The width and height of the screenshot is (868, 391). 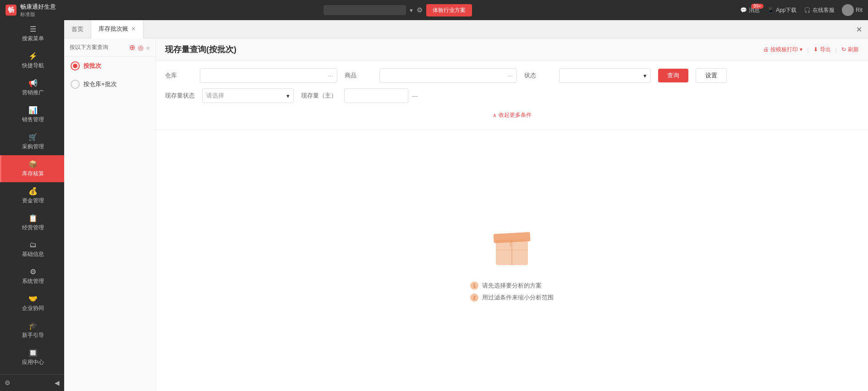 What do you see at coordinates (319, 96) in the screenshot?
I see `stock-qty-label: 现存量（主）` at bounding box center [319, 96].